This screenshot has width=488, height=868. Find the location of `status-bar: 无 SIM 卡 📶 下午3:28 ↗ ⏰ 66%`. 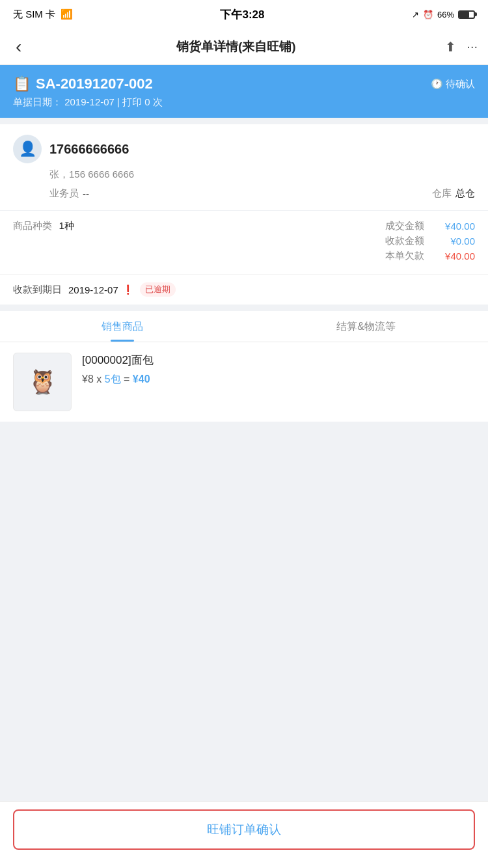

status-bar: 无 SIM 卡 📶 下午3:28 ↗ ⏰ 66% is located at coordinates (244, 14).